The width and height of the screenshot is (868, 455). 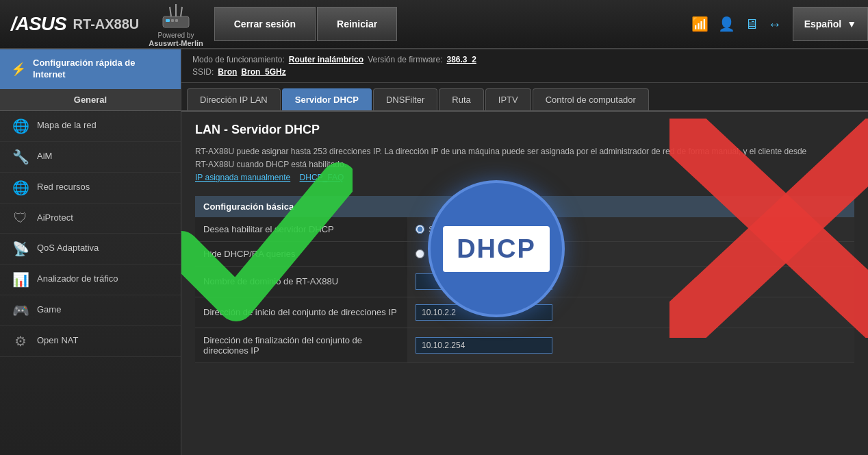 I want to click on field-value-ip-start, so click(x=631, y=312).